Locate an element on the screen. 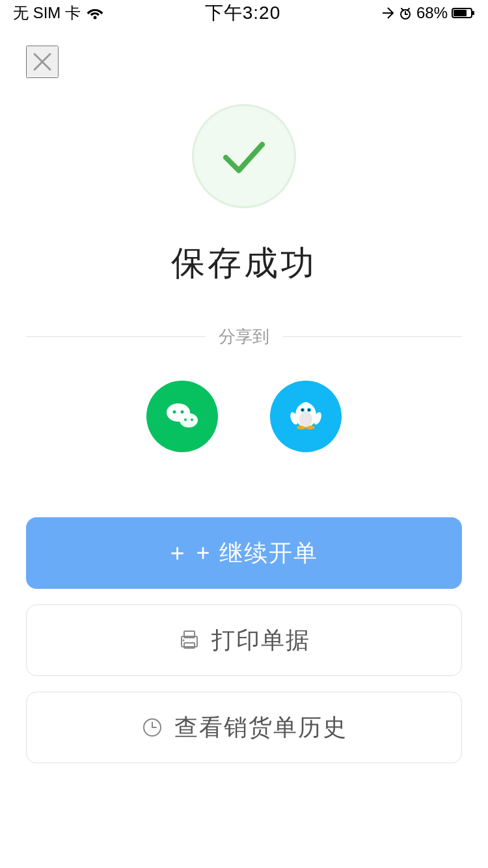 Image resolution: width=488 pixels, height=868 pixels. status-bar: 无 SIM 卡 下午3:20 68% is located at coordinates (244, 13).